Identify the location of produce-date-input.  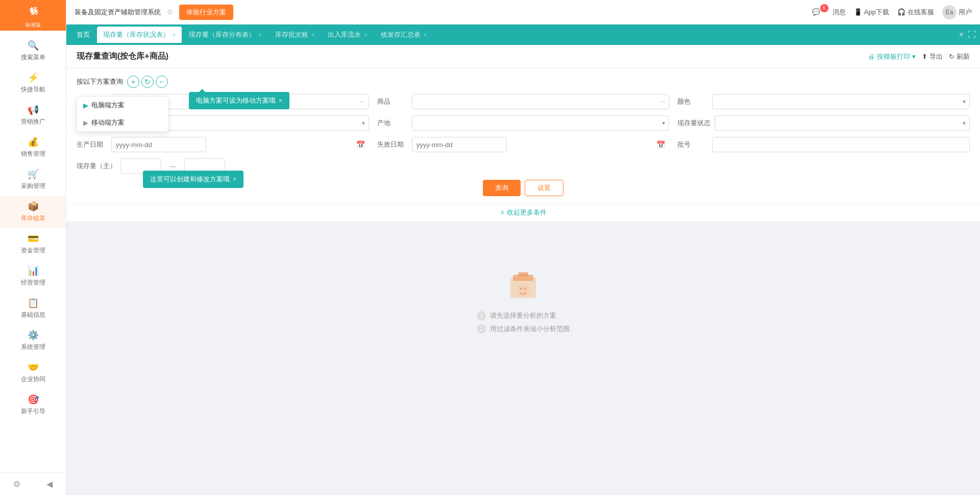
(159, 145).